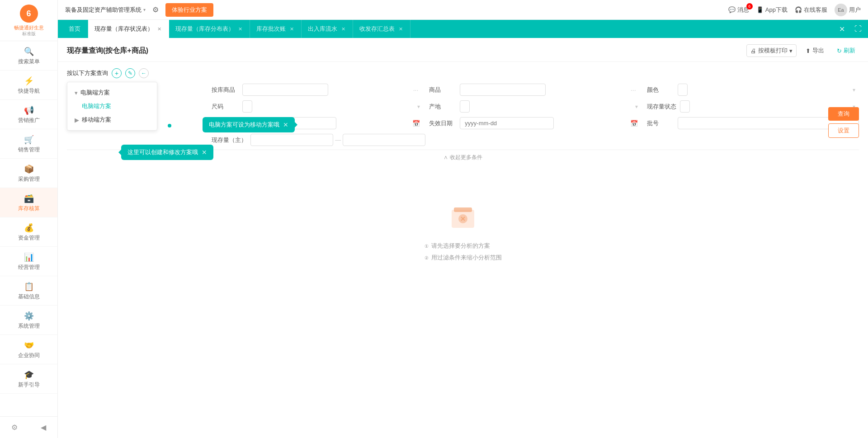 This screenshot has width=868, height=438. I want to click on tab-close-inventory-status: ✕, so click(159, 29).